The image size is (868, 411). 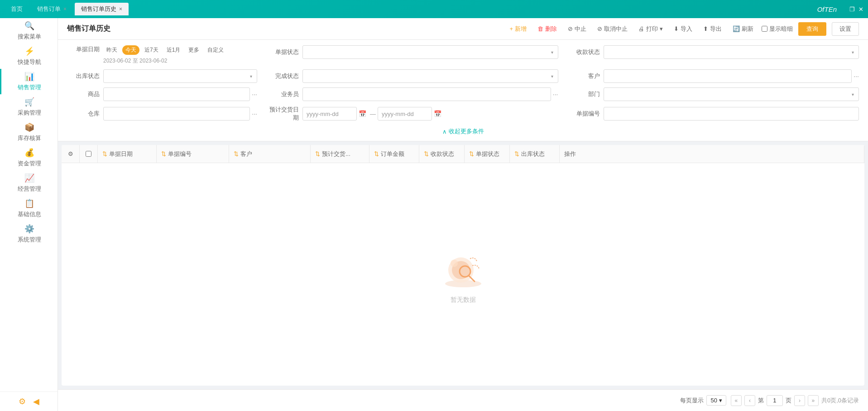 I want to click on sidebar-item-operation: 📈 经营管理, so click(x=29, y=183).